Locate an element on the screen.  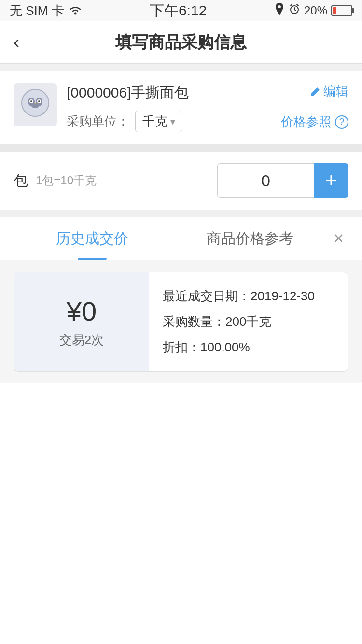
status-right: 20% is located at coordinates (313, 11).